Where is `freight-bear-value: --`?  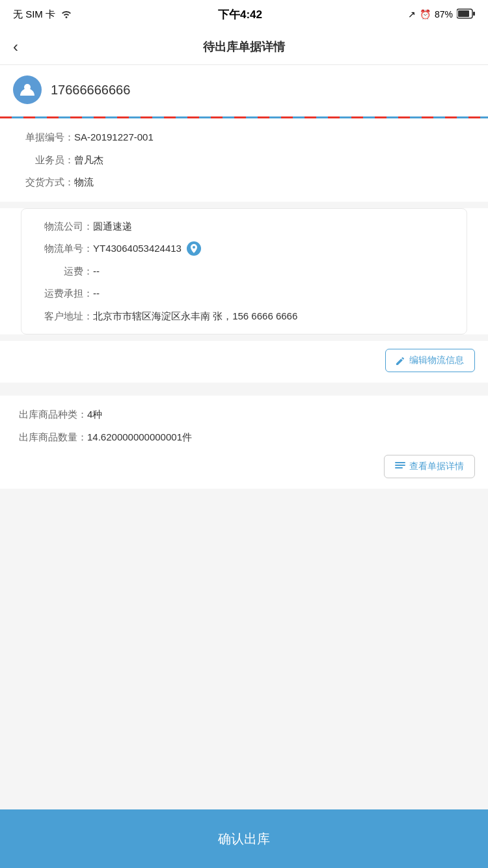 freight-bear-value: -- is located at coordinates (273, 294).